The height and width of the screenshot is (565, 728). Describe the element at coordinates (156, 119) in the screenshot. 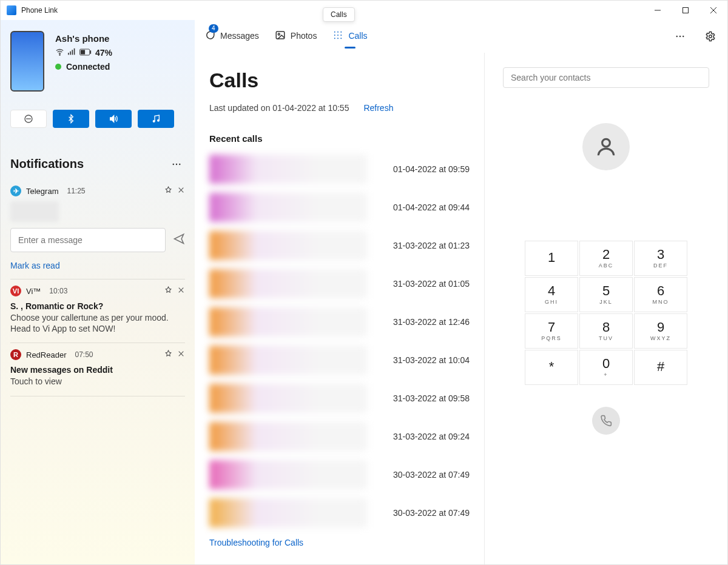

I see `music-button` at that location.